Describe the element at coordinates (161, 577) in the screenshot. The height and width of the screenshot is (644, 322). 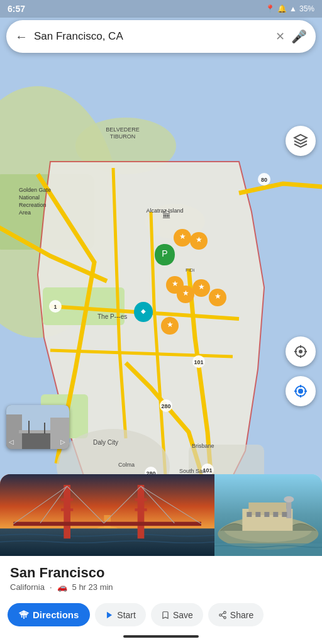
I see `place-info: San Francisco California · 🚗 5 hr 23 min` at that location.